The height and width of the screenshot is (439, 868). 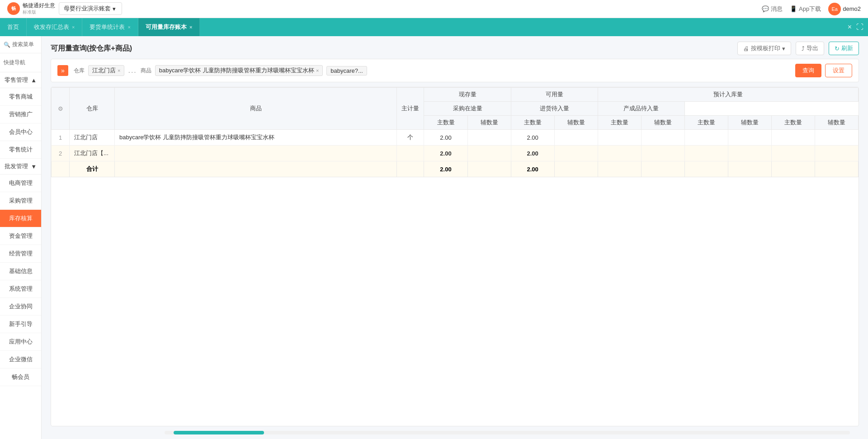 I want to click on footer-pur-aux, so click(x=663, y=169).